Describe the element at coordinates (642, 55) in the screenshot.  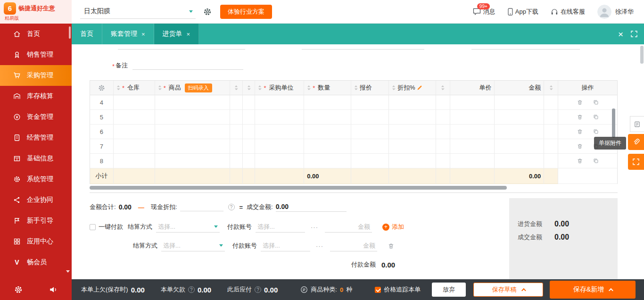
I see `content-scrollbar-thumb` at that location.